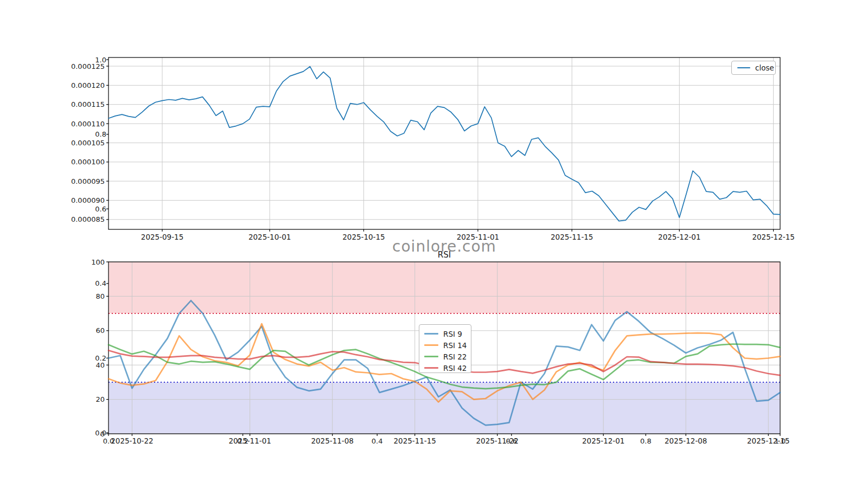 This screenshot has width=868, height=488. Describe the element at coordinates (363, 237) in the screenshot. I see `price-xtick-label: 2025-10-15` at that location.